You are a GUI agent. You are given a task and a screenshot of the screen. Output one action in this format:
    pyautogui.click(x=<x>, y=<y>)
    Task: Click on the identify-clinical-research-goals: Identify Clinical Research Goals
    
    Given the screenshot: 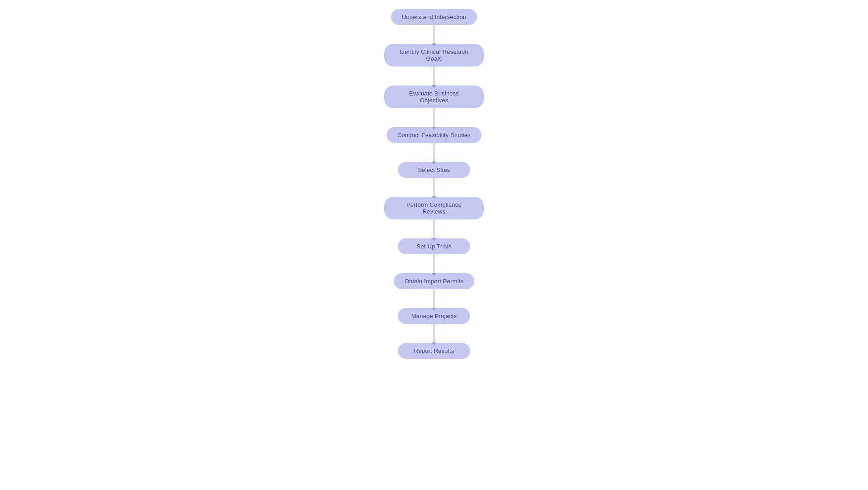 What is the action you would take?
    pyautogui.click(x=434, y=55)
    